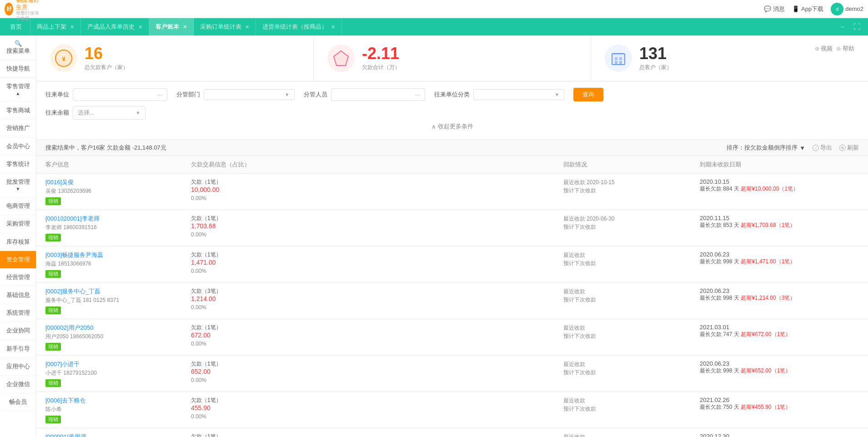 This screenshot has width=868, height=437. Describe the element at coordinates (171, 27) in the screenshot. I see `tab-customer-account: 客户账本 ✕` at that location.